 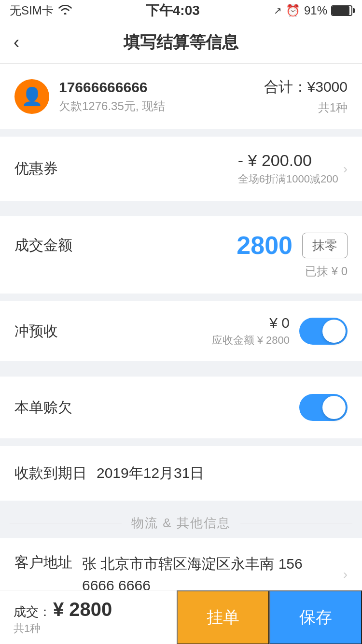 I want to click on bottom-deal-label: 成交：, so click(x=32, y=612).